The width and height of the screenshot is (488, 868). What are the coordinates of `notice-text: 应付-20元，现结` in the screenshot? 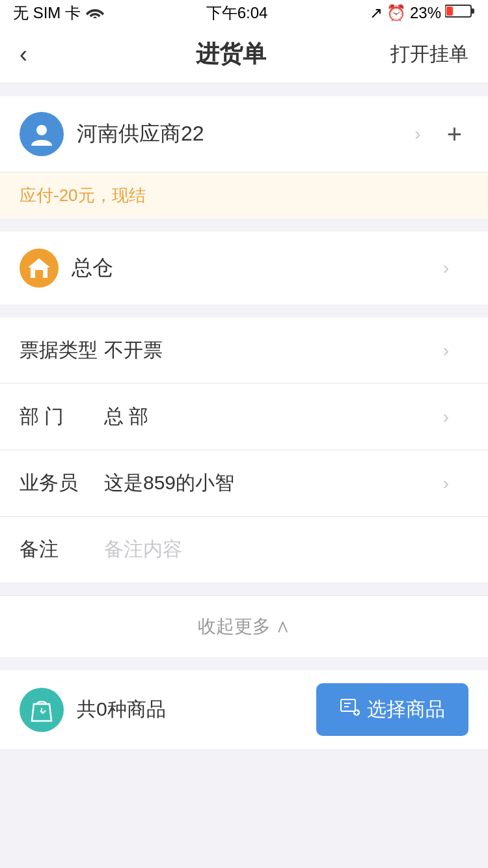 It's located at (83, 195).